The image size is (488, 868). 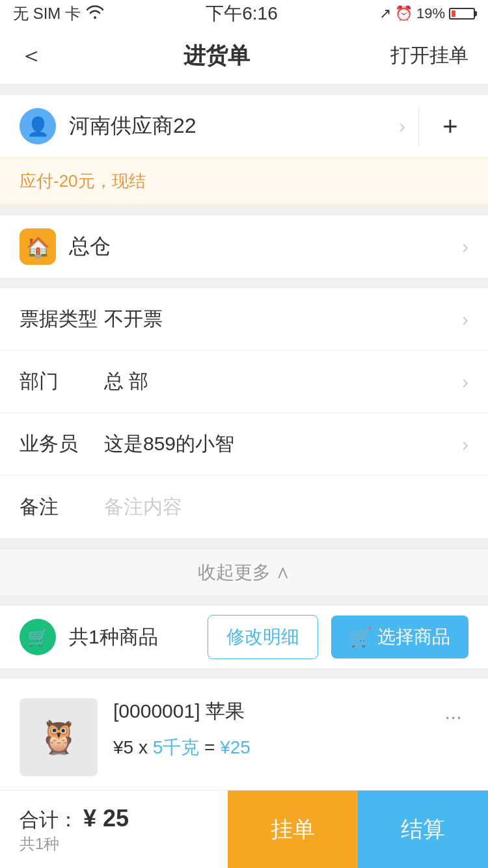 I want to click on product-title: 苹果, so click(x=225, y=711).